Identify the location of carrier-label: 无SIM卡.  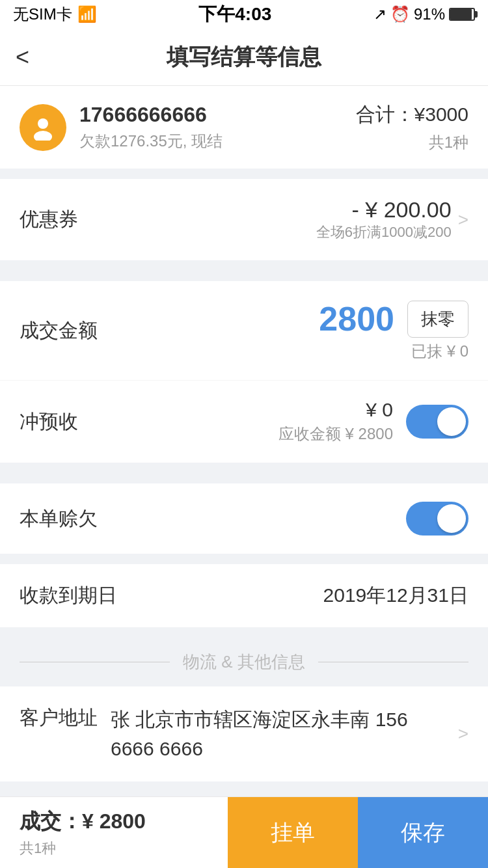
(43, 14).